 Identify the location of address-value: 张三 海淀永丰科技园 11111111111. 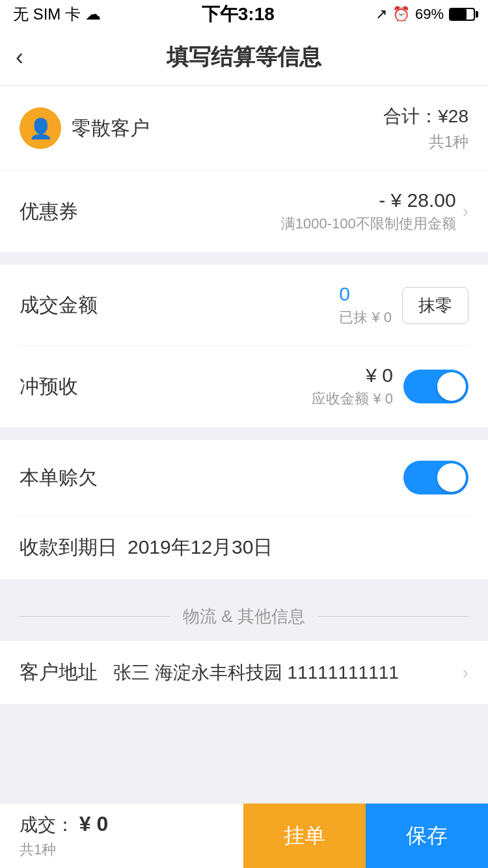
(280, 673).